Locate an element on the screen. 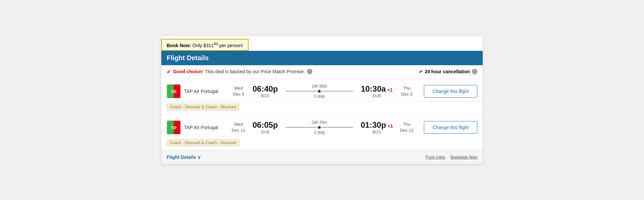 This screenshot has height=200, width=644. flight-row-2: TP TAP Air Portugal Wed Dec 11 06:05p DU… is located at coordinates (322, 126).